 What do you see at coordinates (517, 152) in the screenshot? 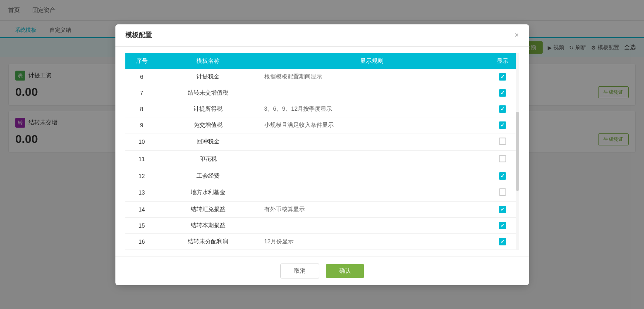
I see `scrollbar-track` at bounding box center [517, 152].